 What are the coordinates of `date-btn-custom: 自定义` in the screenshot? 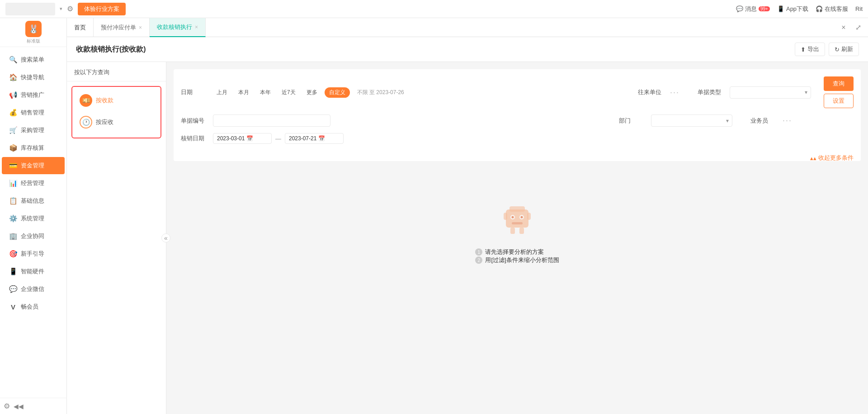 It's located at (337, 92).